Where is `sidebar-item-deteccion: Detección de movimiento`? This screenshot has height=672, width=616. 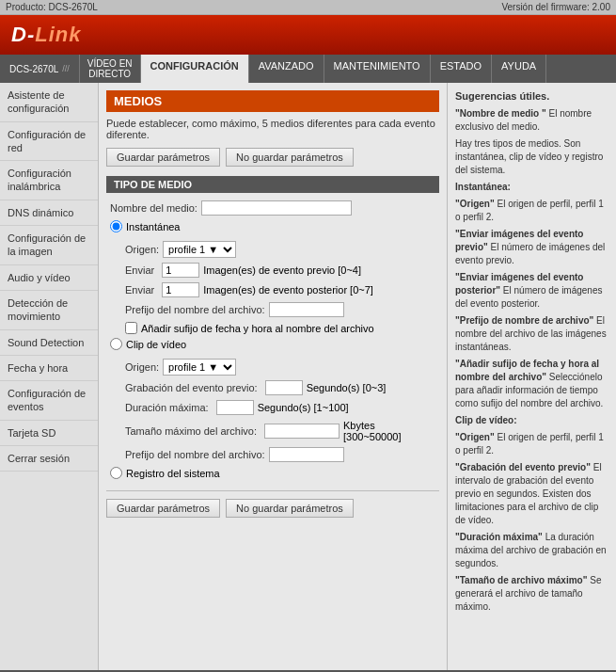 sidebar-item-deteccion: Detección de movimiento is located at coordinates (49, 311).